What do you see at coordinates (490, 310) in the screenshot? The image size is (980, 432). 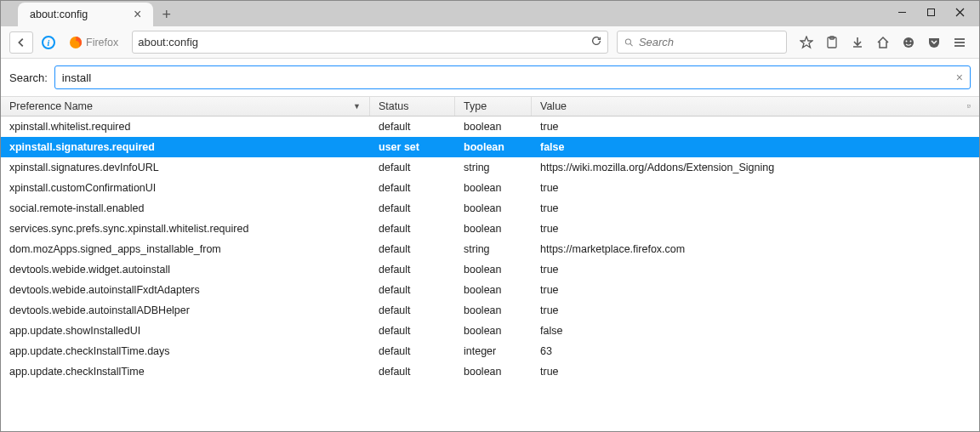 I see `table-row: devtools.webide.autoinstallADBHelperdefa…` at bounding box center [490, 310].